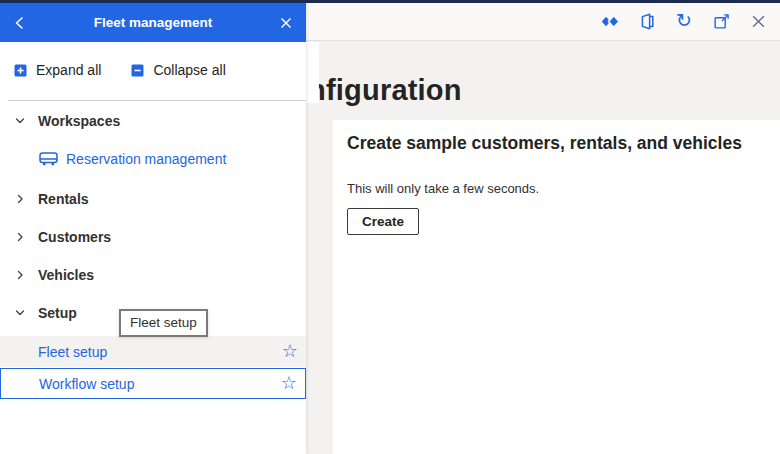 This screenshot has height=454, width=780. What do you see at coordinates (64, 199) in the screenshot?
I see `tree-group-label: Rentals` at bounding box center [64, 199].